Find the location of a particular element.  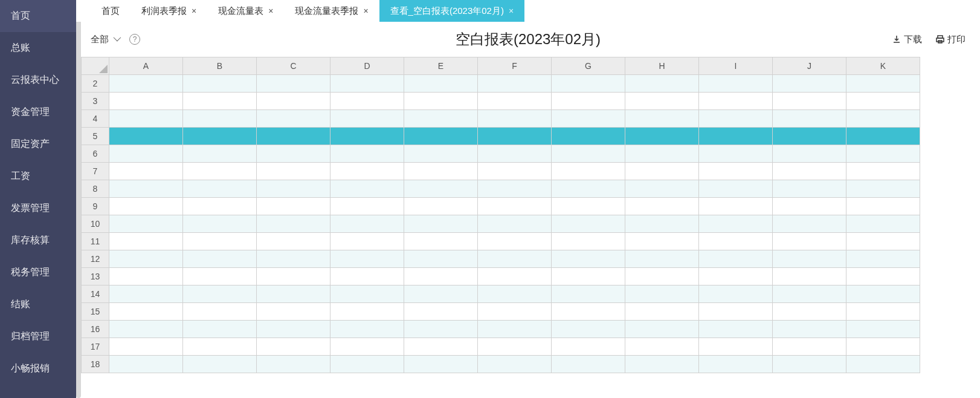

cell-H16 is located at coordinates (662, 329).